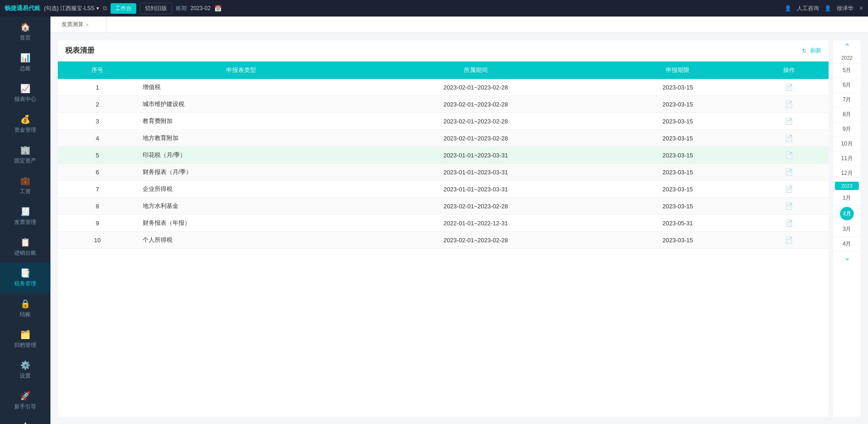 The image size is (868, 424). I want to click on company-name: (勾选) 江西服宝-LSS, so click(69, 8).